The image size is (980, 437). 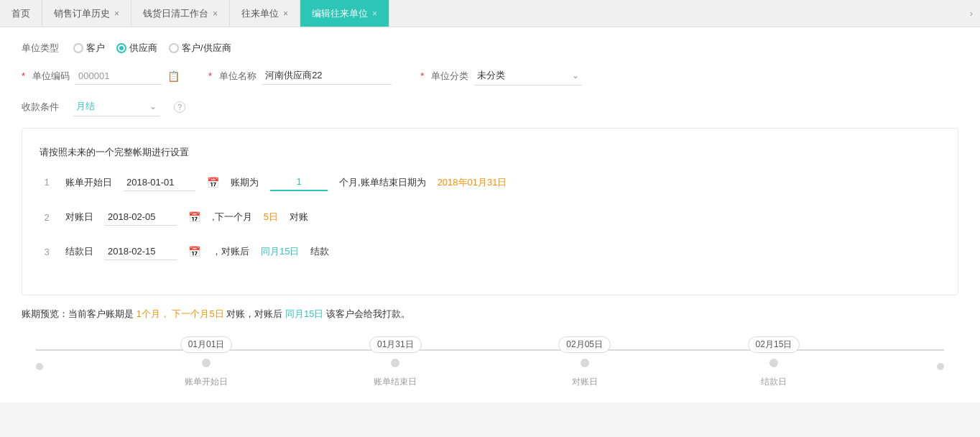 What do you see at coordinates (501, 76) in the screenshot?
I see `unit-category-group: * 单位分类 未分类 ⌄` at bounding box center [501, 76].